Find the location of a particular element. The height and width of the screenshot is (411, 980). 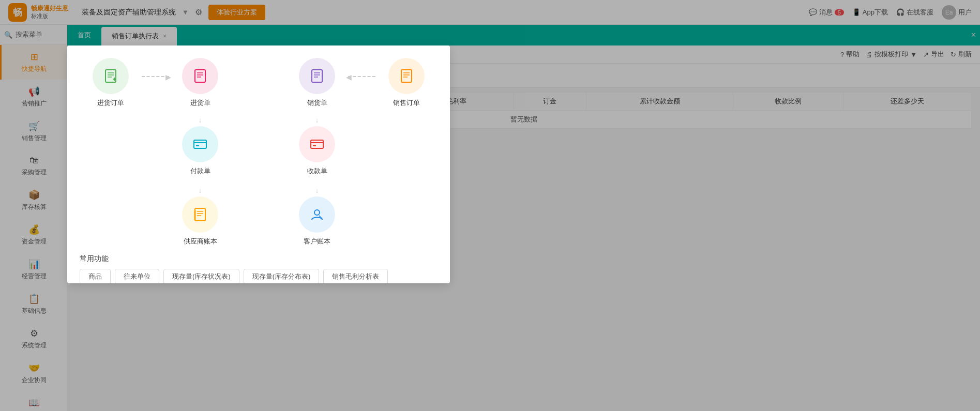

common-section: 常用功能 商品 往来单位 现存量(库存状况表) 现存量(库存分布表) 销售毛利分… is located at coordinates (259, 269).